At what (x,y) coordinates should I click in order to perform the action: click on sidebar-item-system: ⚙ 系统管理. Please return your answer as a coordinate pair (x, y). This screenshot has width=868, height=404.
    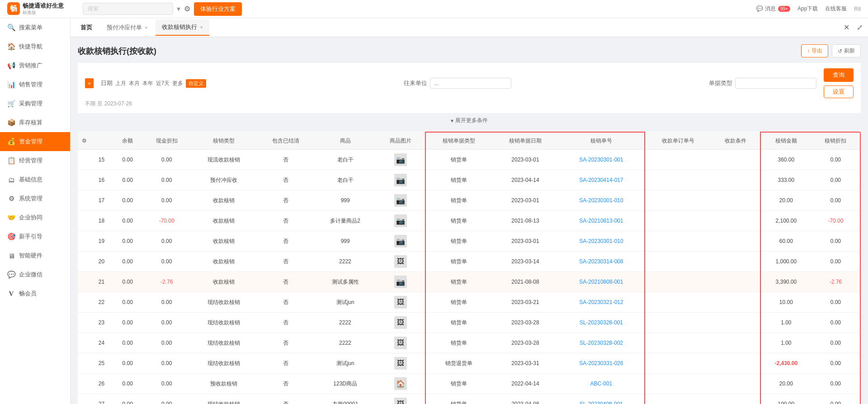
    Looking at the image, I should click on (35, 199).